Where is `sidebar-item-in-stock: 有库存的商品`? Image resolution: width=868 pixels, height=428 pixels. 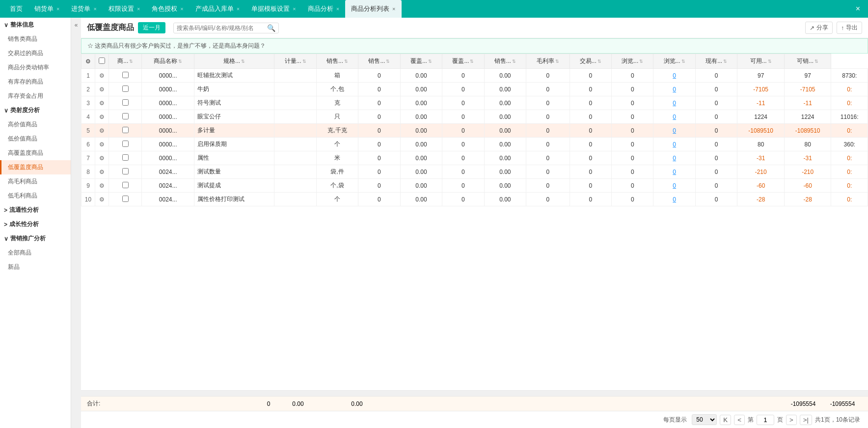 sidebar-item-in-stock: 有库存的商品 is located at coordinates (35, 82).